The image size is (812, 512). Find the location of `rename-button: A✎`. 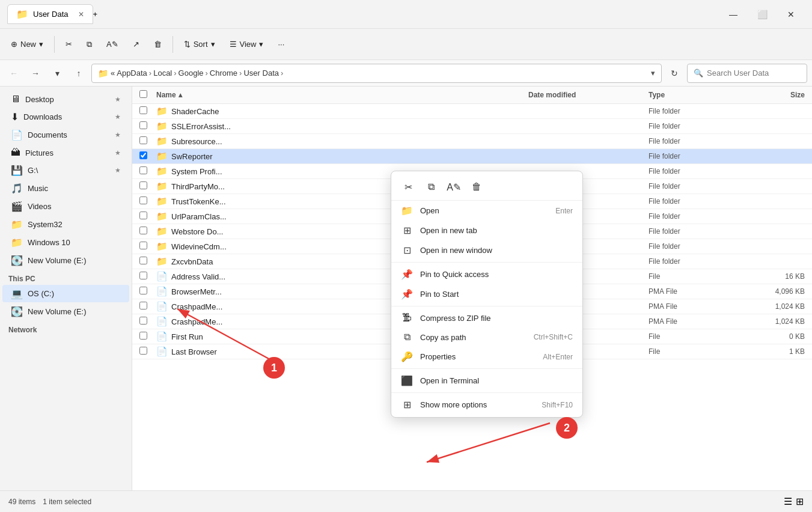

rename-button: A✎ is located at coordinates (112, 44).